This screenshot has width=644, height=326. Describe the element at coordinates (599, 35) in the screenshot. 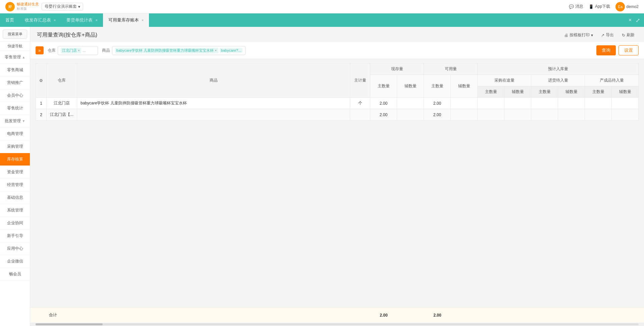

I see `page-actions: 🖨 按模板打印 ▾ ↗ 导出 ↻ 刷新` at that location.